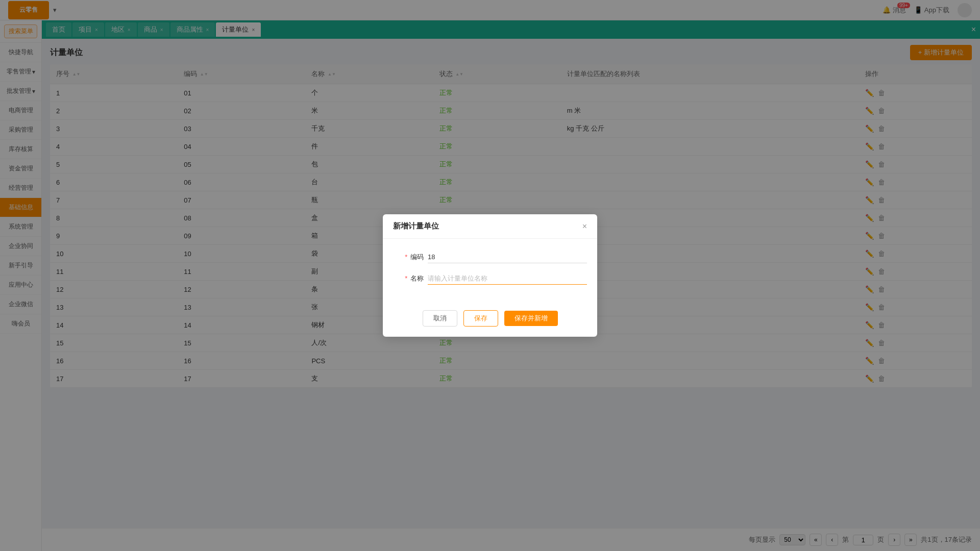 The height and width of the screenshot is (551, 980). What do you see at coordinates (507, 279) in the screenshot?
I see `name-input` at bounding box center [507, 279].